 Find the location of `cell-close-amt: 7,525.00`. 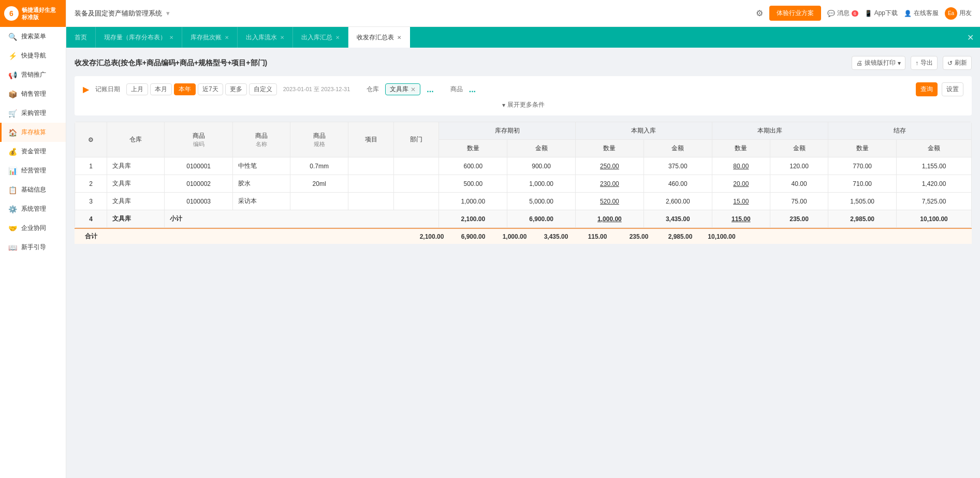

cell-close-amt: 7,525.00 is located at coordinates (934, 201).